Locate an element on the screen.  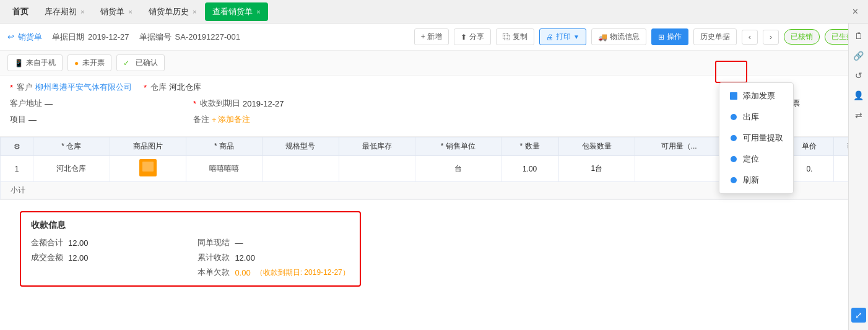
debt-label: 本单欠款 is located at coordinates (214, 272).